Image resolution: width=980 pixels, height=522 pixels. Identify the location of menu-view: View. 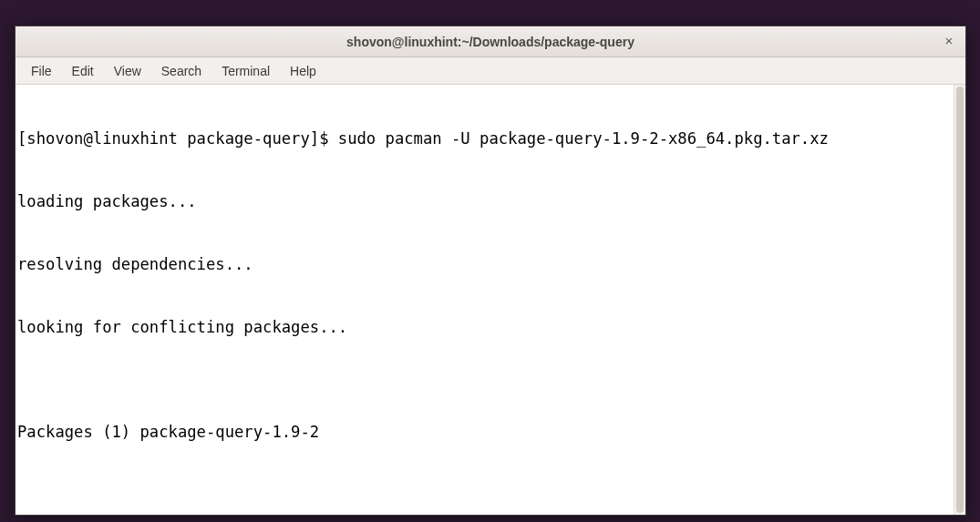
(128, 71).